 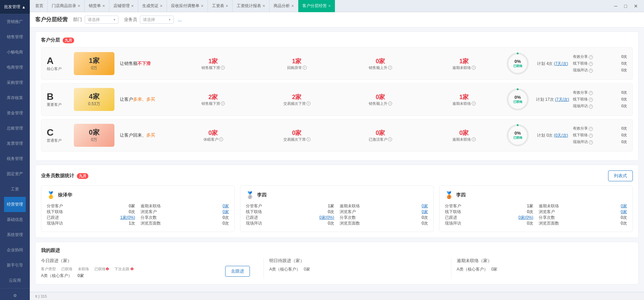 What do you see at coordinates (15, 189) in the screenshot?
I see `sidebar-item-工资: 工资` at bounding box center [15, 189].